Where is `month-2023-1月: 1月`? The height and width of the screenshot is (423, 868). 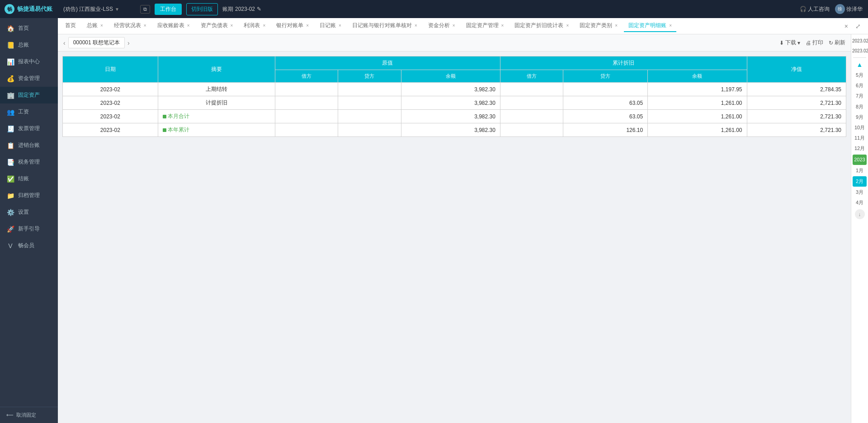 month-2023-1月: 1月 is located at coordinates (860, 171).